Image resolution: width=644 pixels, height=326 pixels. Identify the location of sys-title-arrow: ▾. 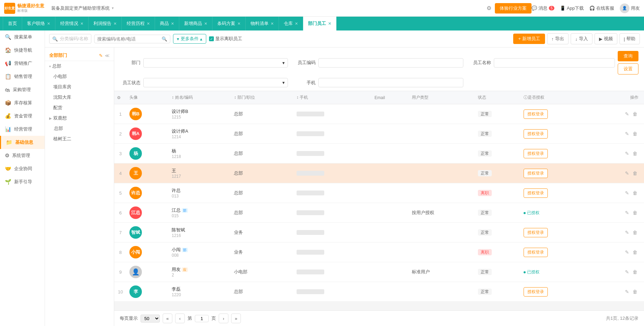
(113, 8).